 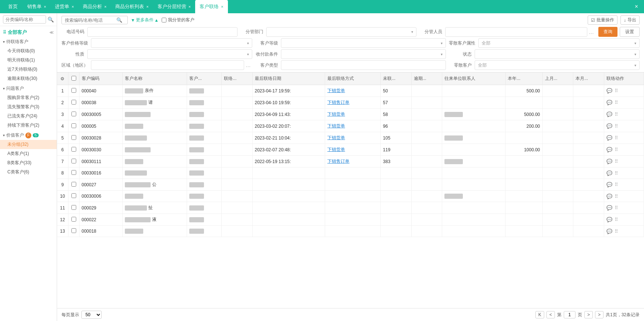 I want to click on payment-select: ▾, so click(x=363, y=54).